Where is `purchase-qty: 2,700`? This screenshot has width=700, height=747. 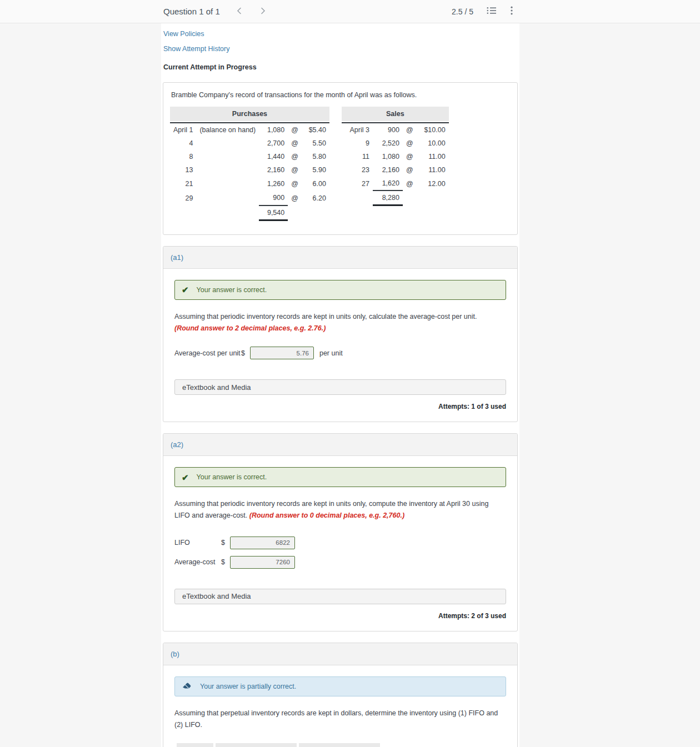
purchase-qty: 2,700 is located at coordinates (273, 143).